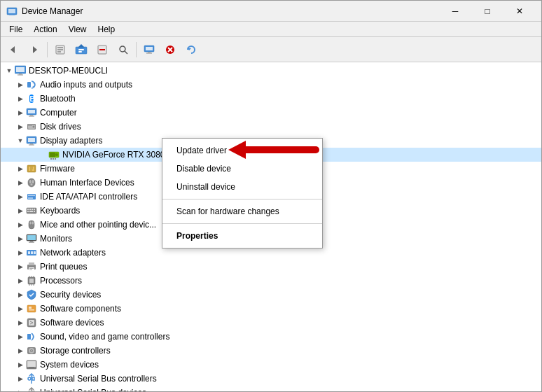  Describe the element at coordinates (32, 281) in the screenshot. I see `processor-icon` at that location.